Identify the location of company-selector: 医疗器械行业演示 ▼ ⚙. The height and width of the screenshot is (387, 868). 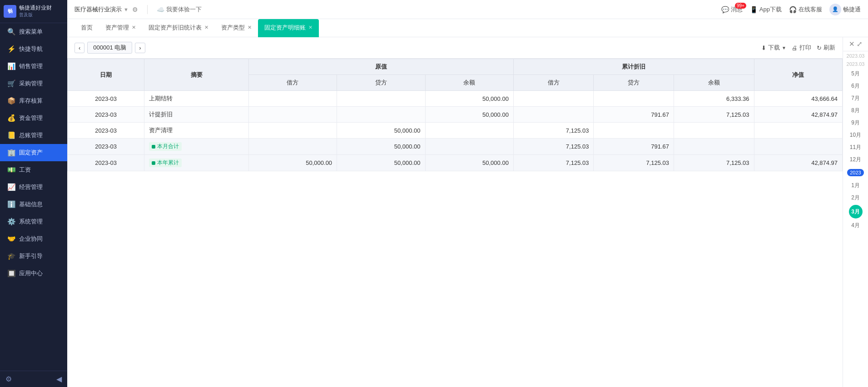
(106, 10).